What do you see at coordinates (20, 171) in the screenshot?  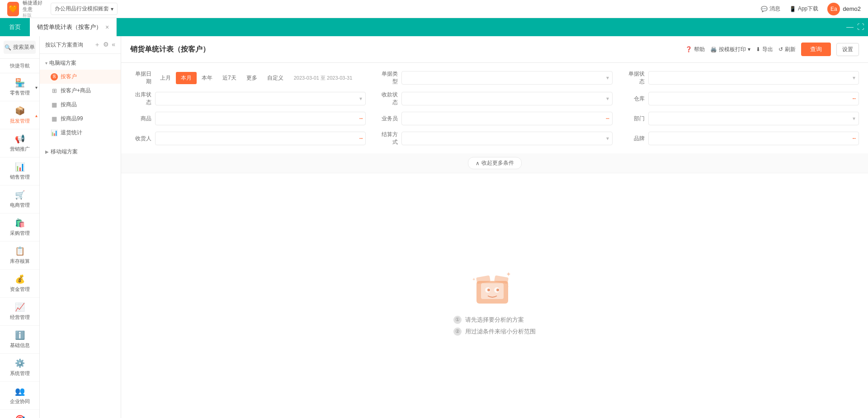 I see `sidebar-item-sales: 📊 销售管理` at bounding box center [20, 171].